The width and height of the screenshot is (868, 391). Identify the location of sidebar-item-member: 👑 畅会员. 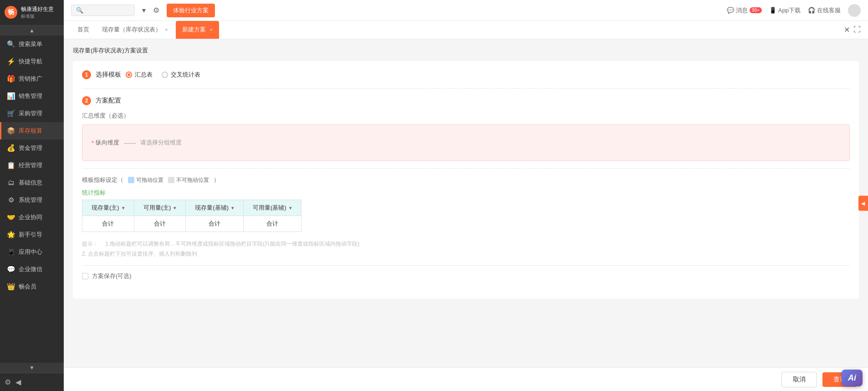
(32, 287).